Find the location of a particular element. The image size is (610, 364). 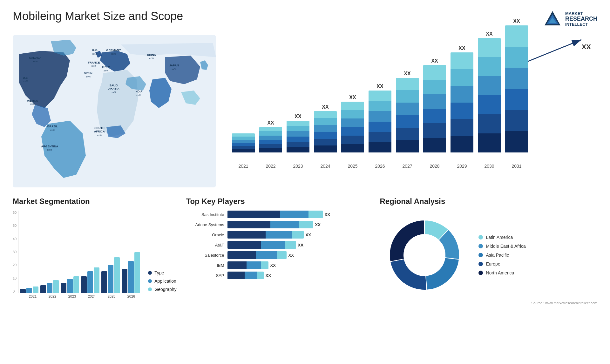

regional-legend-item: Latin America is located at coordinates (502, 237).